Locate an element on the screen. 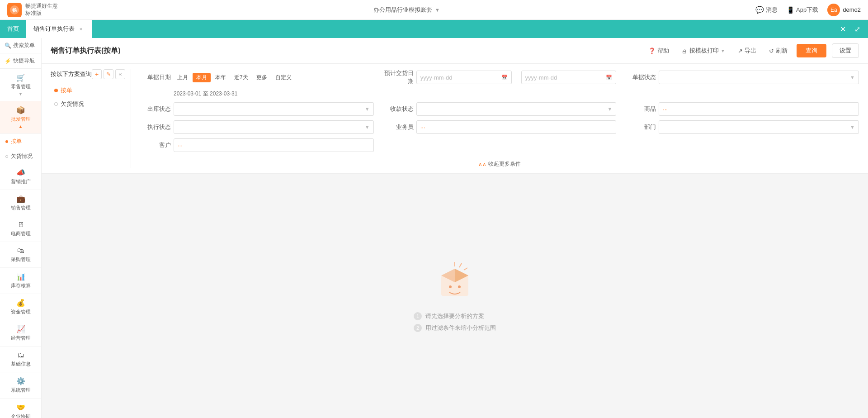 This screenshot has width=868, height=418. plan-item-order: 按单 is located at coordinates (88, 90).